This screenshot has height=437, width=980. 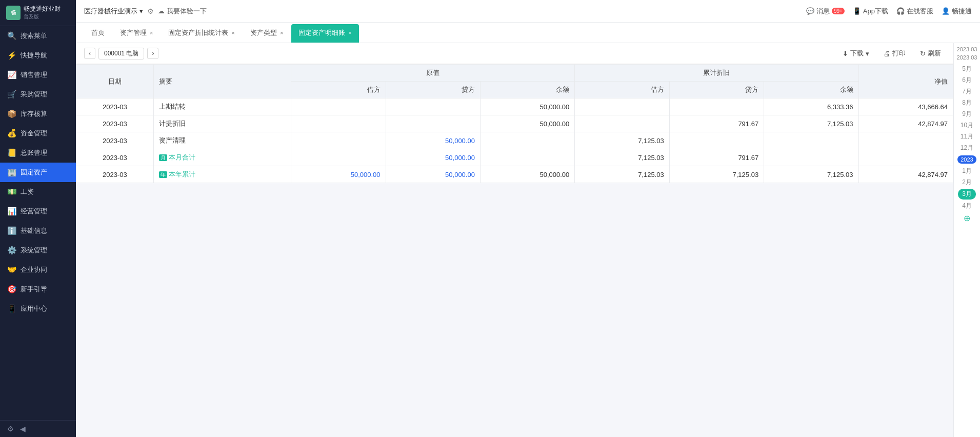 What do you see at coordinates (282, 33) in the screenshot?
I see `tab-asset-type-close: ×` at bounding box center [282, 33].